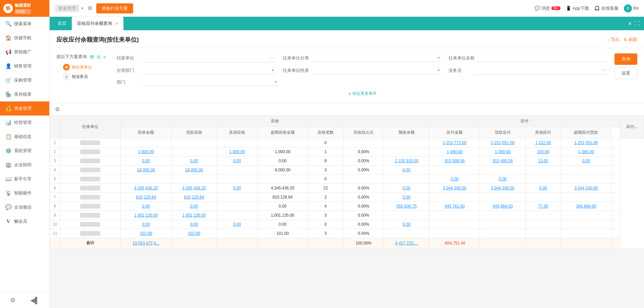  I want to click on sidebar-item-quick-nav: 🏠 快捷导航, so click(25, 38).